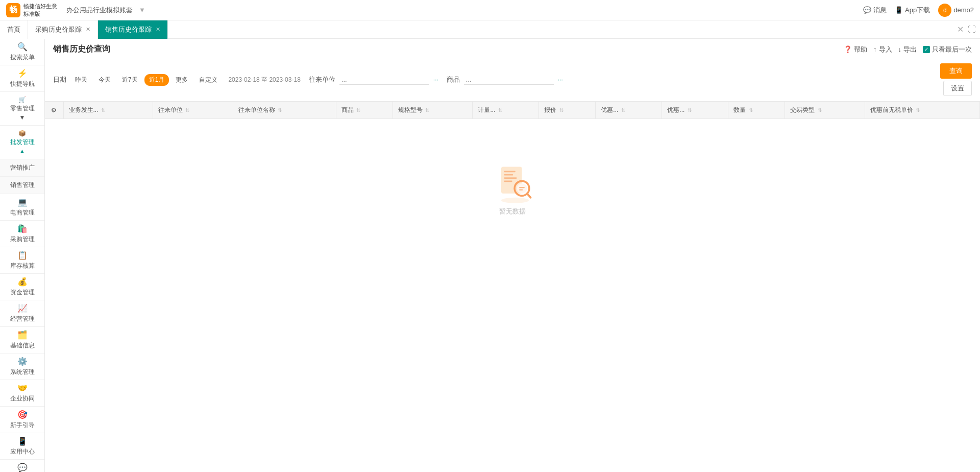  I want to click on app-download-btn: 📱 App下载, so click(913, 10).